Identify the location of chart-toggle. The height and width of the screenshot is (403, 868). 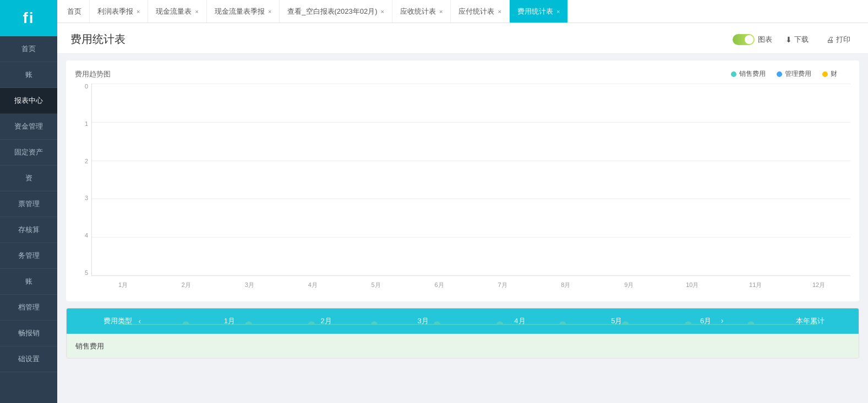
(744, 40).